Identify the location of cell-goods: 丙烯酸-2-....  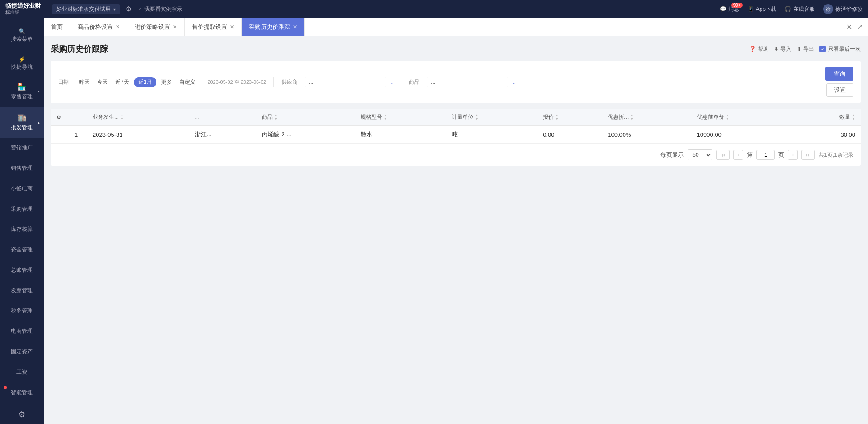
(306, 135).